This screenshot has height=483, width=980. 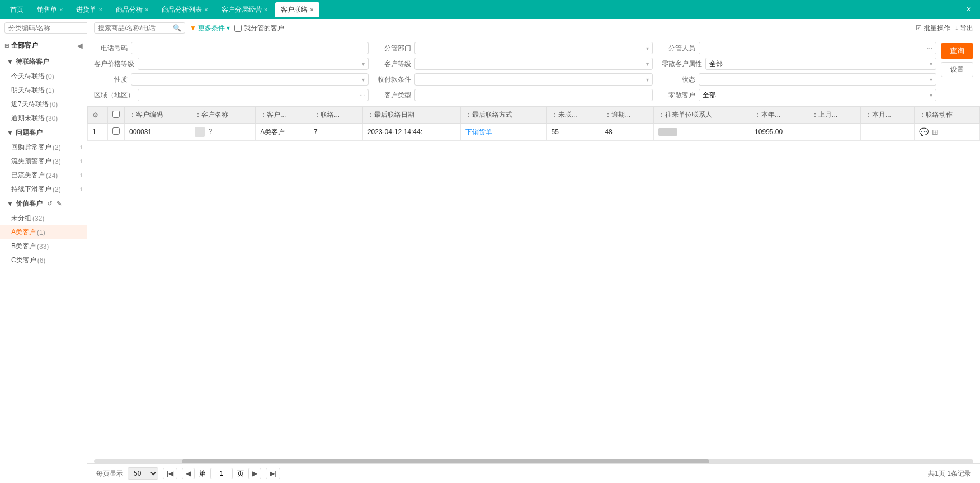 What do you see at coordinates (249, 79) in the screenshot?
I see `filter-nature-input: ▾` at bounding box center [249, 79].